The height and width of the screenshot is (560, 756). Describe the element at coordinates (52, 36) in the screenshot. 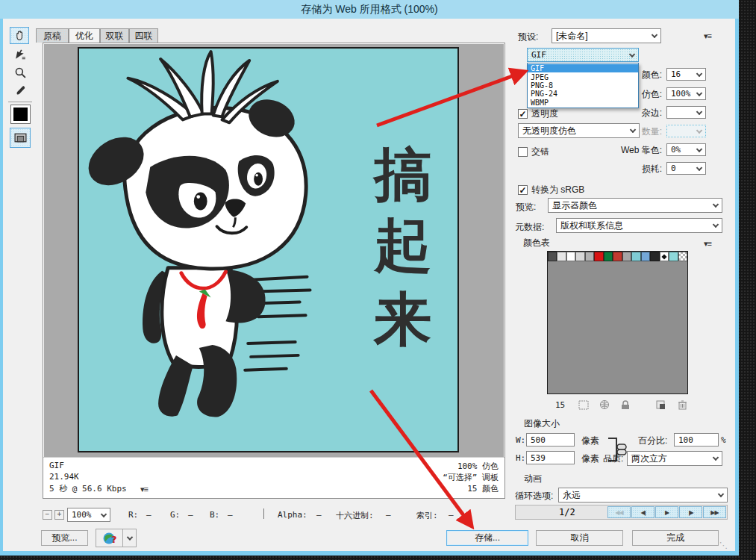

I see `tab-original-label: 原稿` at that location.